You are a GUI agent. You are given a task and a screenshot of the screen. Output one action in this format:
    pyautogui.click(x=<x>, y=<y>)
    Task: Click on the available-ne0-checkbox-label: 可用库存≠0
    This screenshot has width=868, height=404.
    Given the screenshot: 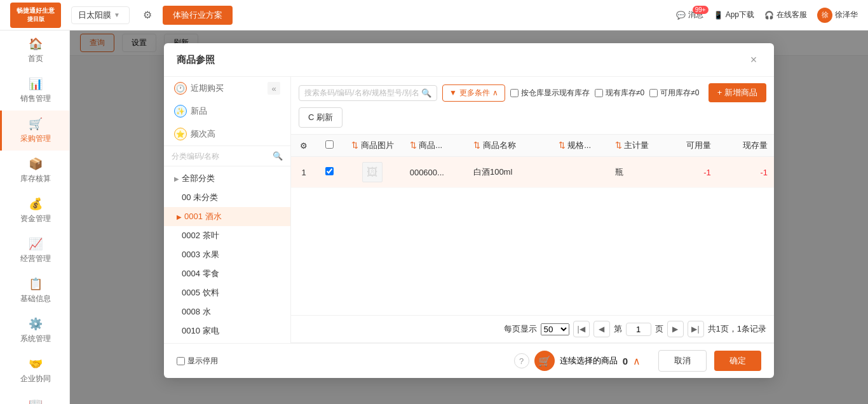 What is the action you would take?
    pyautogui.click(x=674, y=93)
    